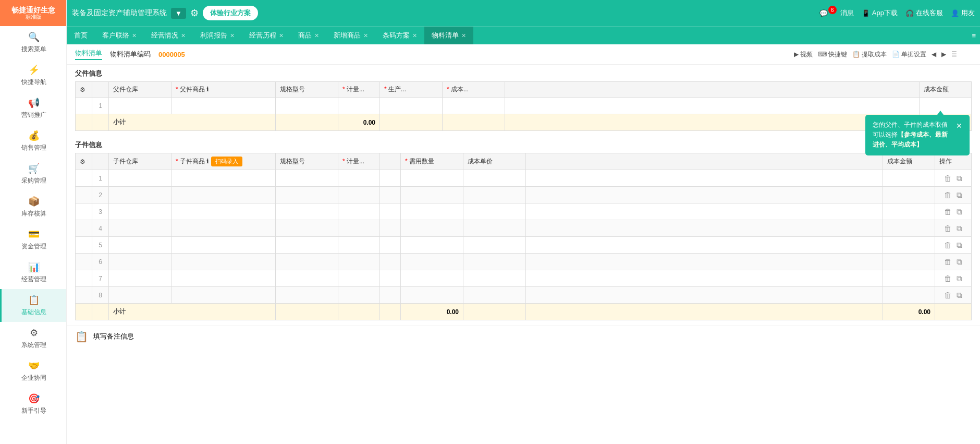 The height and width of the screenshot is (444, 980). I want to click on system-dropdown: ▼, so click(178, 14).